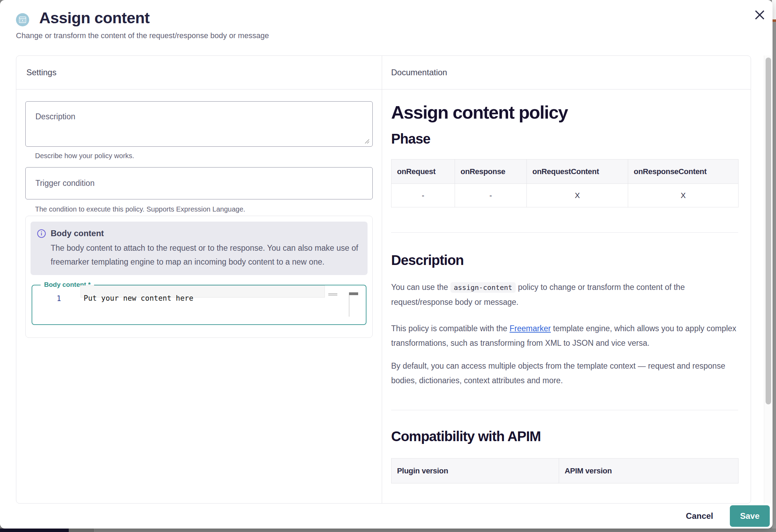 This screenshot has height=532, width=776. What do you see at coordinates (566, 373) in the screenshot?
I see `doc-paragraph-3: By default, you can access multiple obje…` at bounding box center [566, 373].